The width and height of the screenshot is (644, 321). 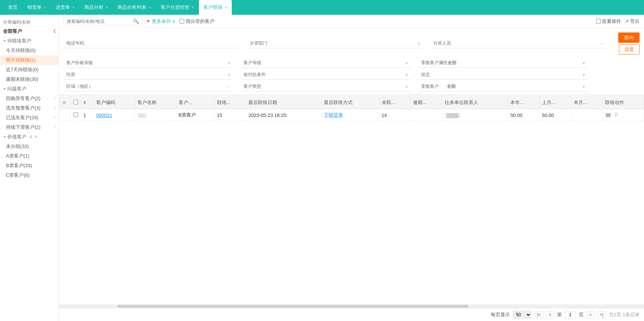 What do you see at coordinates (584, 63) in the screenshot?
I see `retail-attr-arrow: ∨` at bounding box center [584, 63].